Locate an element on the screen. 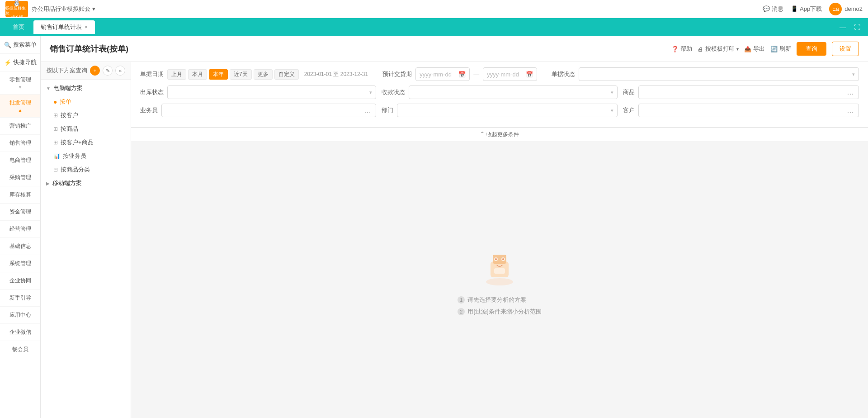  sidebar-item-marketing: 营销推广 is located at coordinates (20, 126).